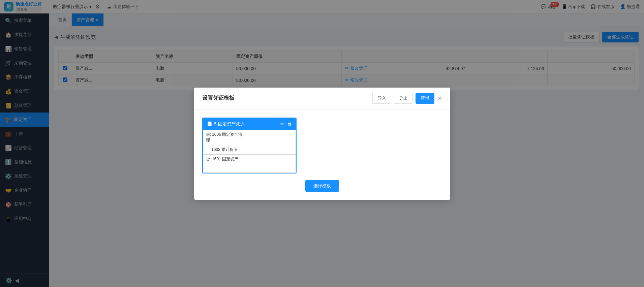 This screenshot has height=287, width=644. Describe the element at coordinates (284, 168) in the screenshot. I see `template-row4-col3` at that location.